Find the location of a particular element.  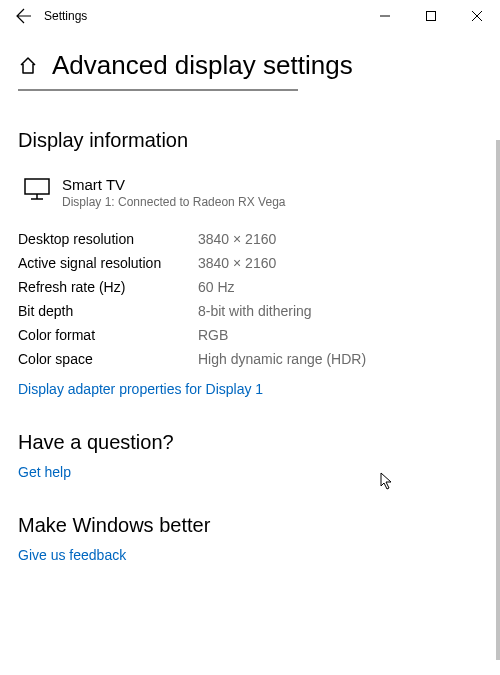

row-refresh-rate: Refresh rate (Hz) 60 Hz is located at coordinates (250, 287).